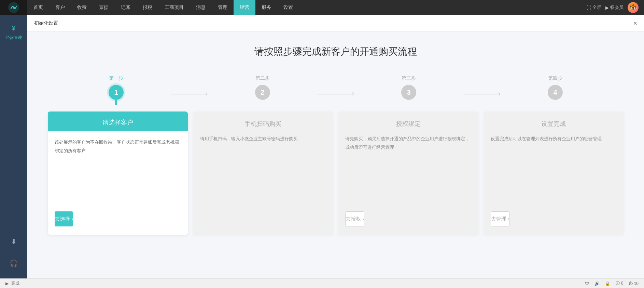 This screenshot has width=644, height=288. What do you see at coordinates (336, 85) in the screenshot?
I see `connector-2-3: ›` at bounding box center [336, 85].